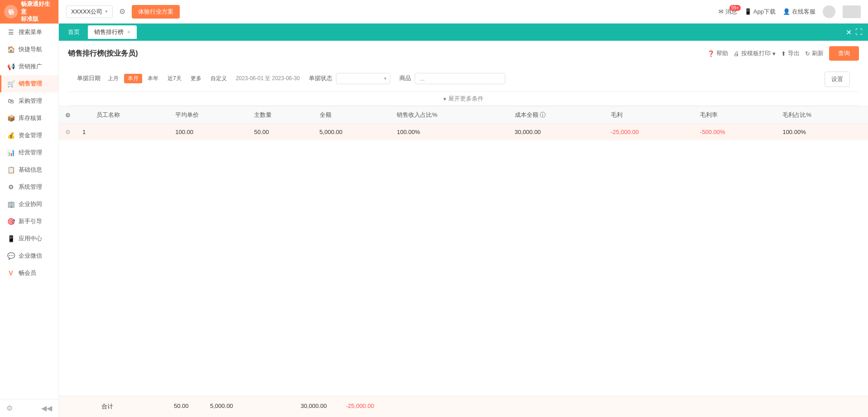  What do you see at coordinates (822, 132) in the screenshot?
I see `row-gross-pct: 100.00%` at bounding box center [822, 132].